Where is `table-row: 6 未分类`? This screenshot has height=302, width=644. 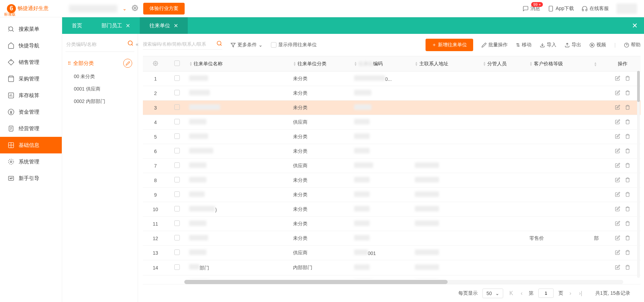
table-row: 6 未分类 is located at coordinates (392, 151).